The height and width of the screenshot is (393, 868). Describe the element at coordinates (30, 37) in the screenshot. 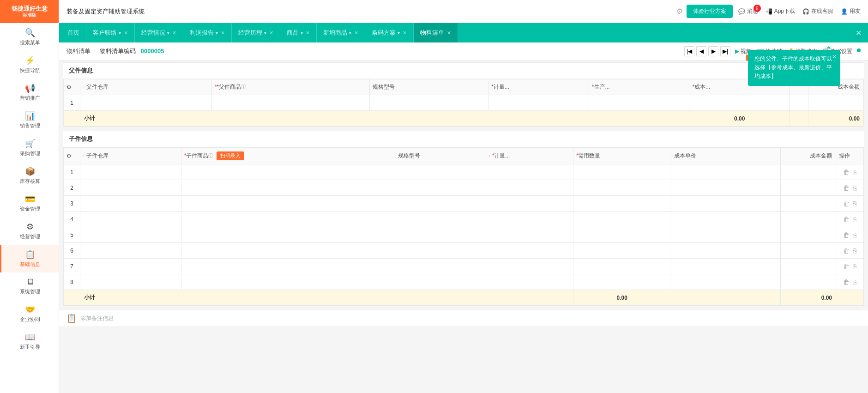

I see `sidebar-item-search: 🔍 搜索菜单` at that location.